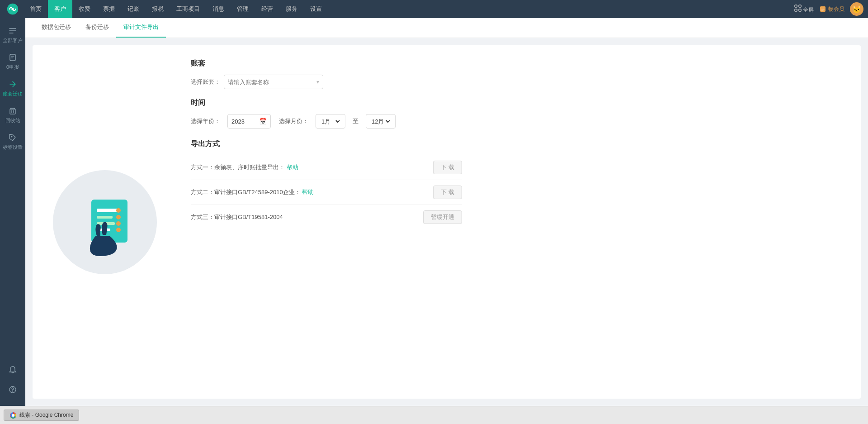 The image size is (868, 424). I want to click on calendar-icon: 📅, so click(263, 121).